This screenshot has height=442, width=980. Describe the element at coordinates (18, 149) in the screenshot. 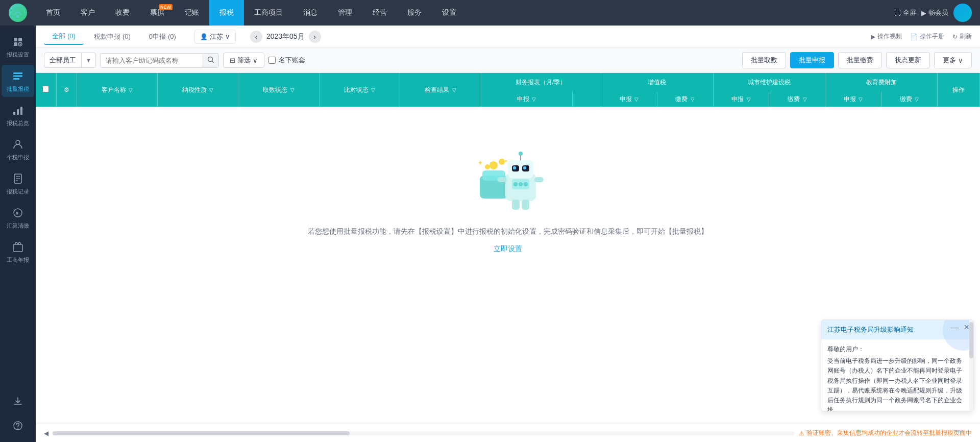

I see `sidebar-item-personal-tax: 个税申报` at that location.